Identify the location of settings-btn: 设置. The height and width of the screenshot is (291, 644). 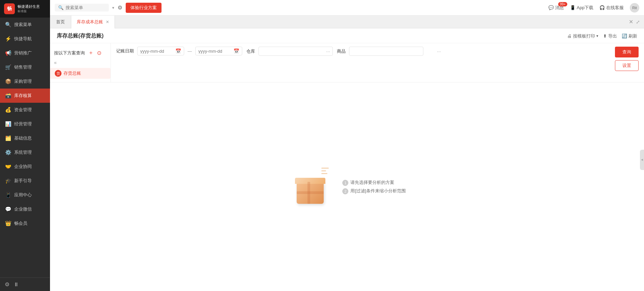
(627, 66).